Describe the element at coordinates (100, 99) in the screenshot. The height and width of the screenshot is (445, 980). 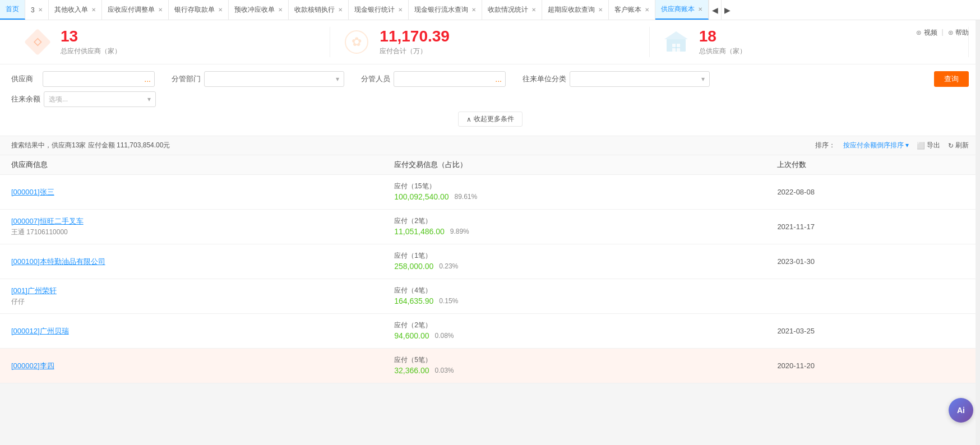
I see `balance-select: 选项... ▾` at that location.